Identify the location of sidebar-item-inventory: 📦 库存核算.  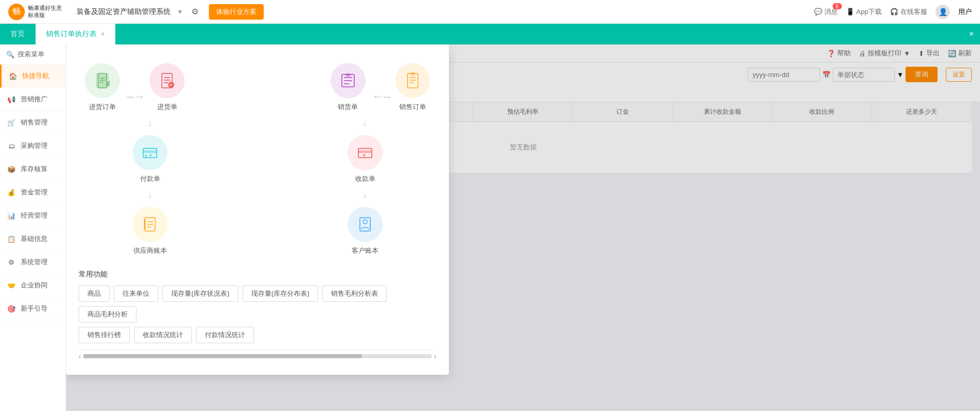
(33, 170).